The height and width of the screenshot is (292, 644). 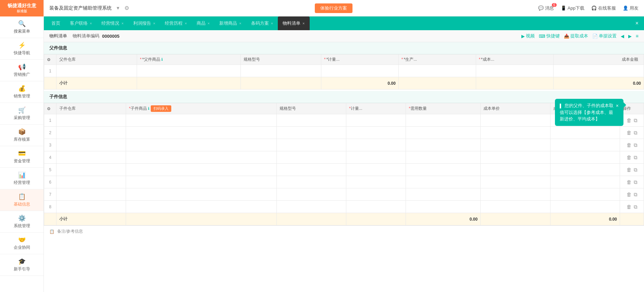 What do you see at coordinates (617, 106) in the screenshot?
I see `tooltip-close-button: ×` at bounding box center [617, 106].